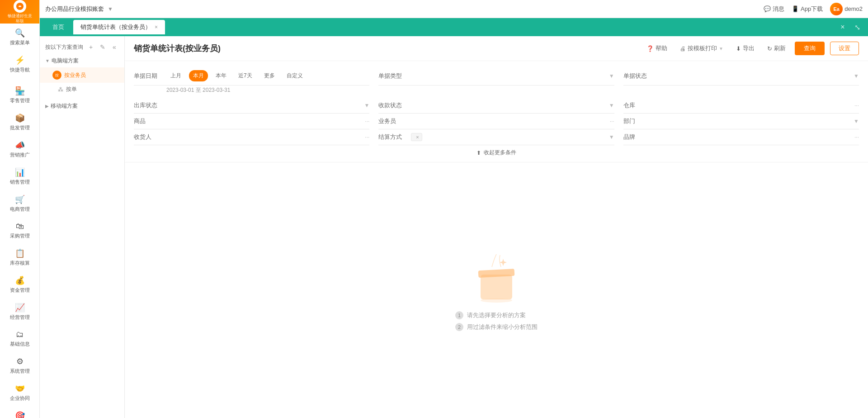 This screenshot has height=418, width=868. Describe the element at coordinates (221, 76) in the screenshot. I see `date-btn-this-year: 本年` at that location.